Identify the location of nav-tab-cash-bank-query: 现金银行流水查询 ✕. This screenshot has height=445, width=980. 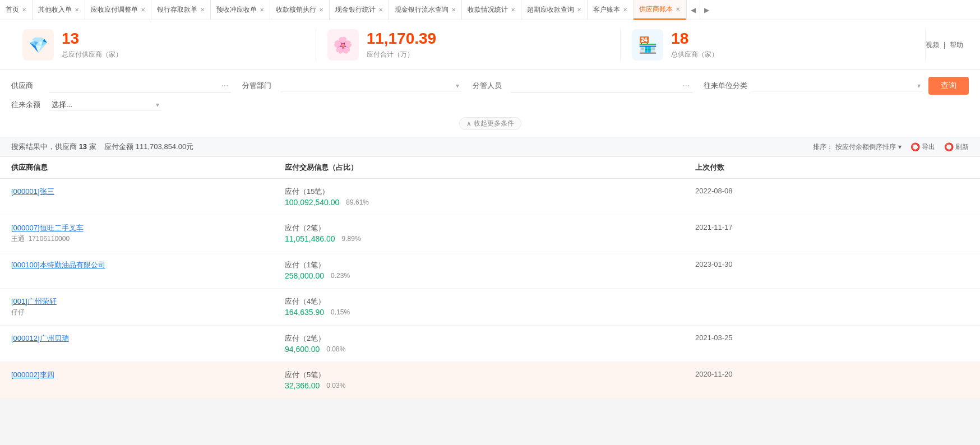
(426, 10).